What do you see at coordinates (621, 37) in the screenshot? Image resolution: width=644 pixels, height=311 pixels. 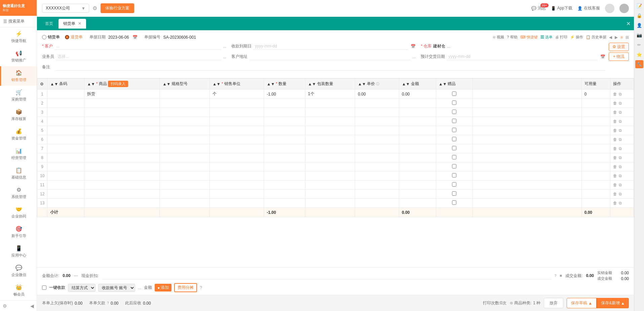 I see `list-view-icon: ≡` at bounding box center [621, 37].